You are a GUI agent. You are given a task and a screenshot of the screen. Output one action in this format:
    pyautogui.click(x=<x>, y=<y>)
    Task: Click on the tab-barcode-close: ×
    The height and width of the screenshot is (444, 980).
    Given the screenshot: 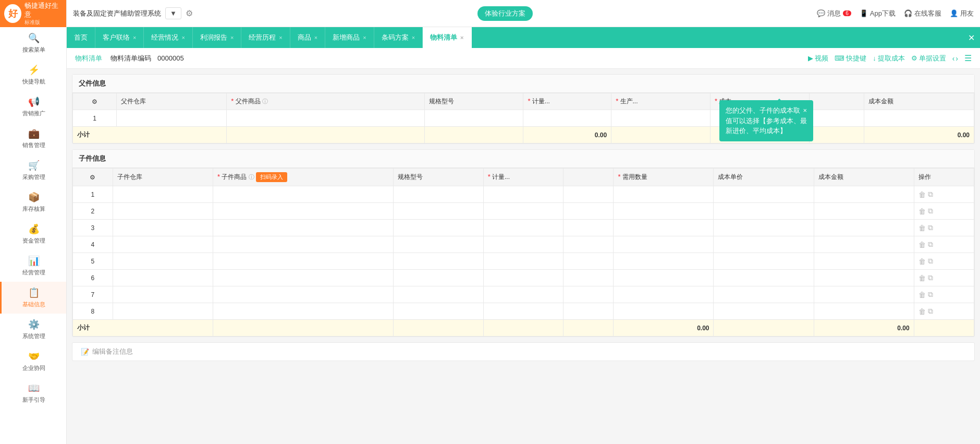 What is the action you would take?
    pyautogui.click(x=413, y=38)
    